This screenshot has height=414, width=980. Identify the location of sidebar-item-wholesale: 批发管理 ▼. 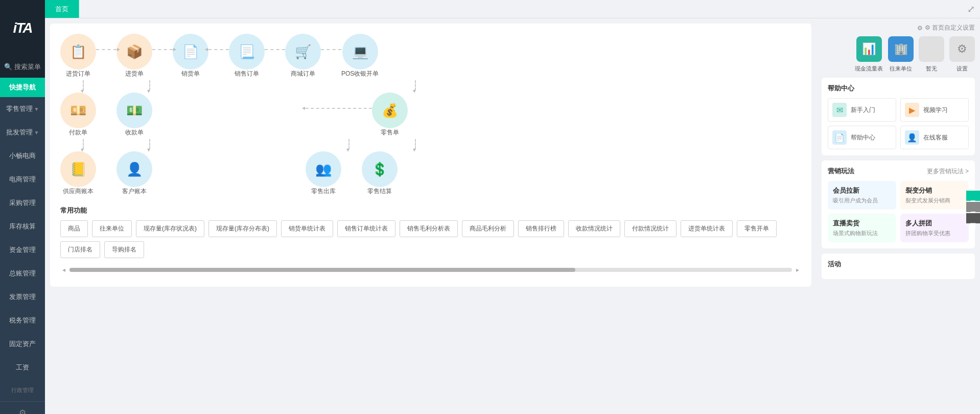
(22, 132).